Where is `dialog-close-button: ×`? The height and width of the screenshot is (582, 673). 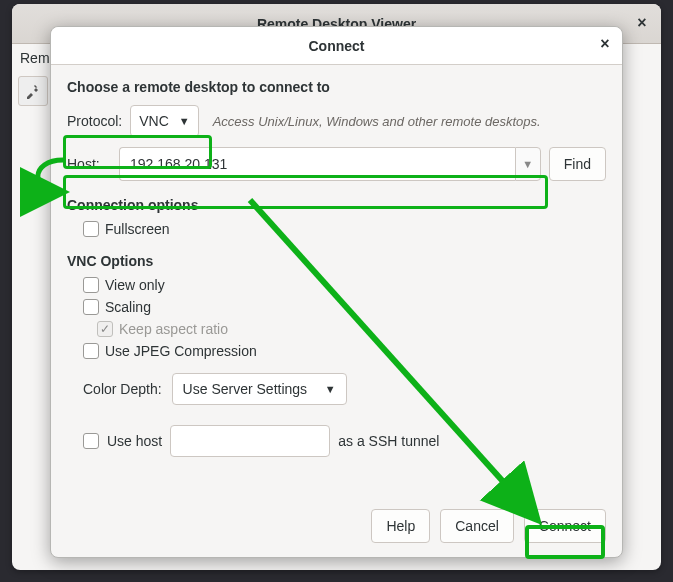 dialog-close-button: × is located at coordinates (605, 44).